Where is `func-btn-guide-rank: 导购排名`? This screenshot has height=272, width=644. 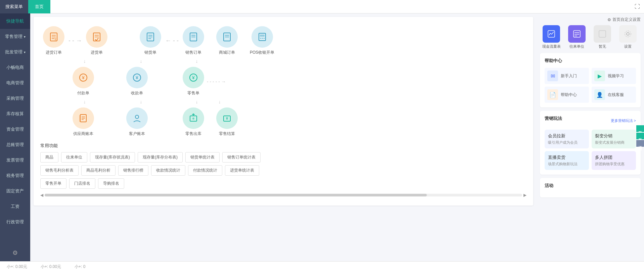 func-btn-guide-rank: 导购排名 is located at coordinates (111, 183).